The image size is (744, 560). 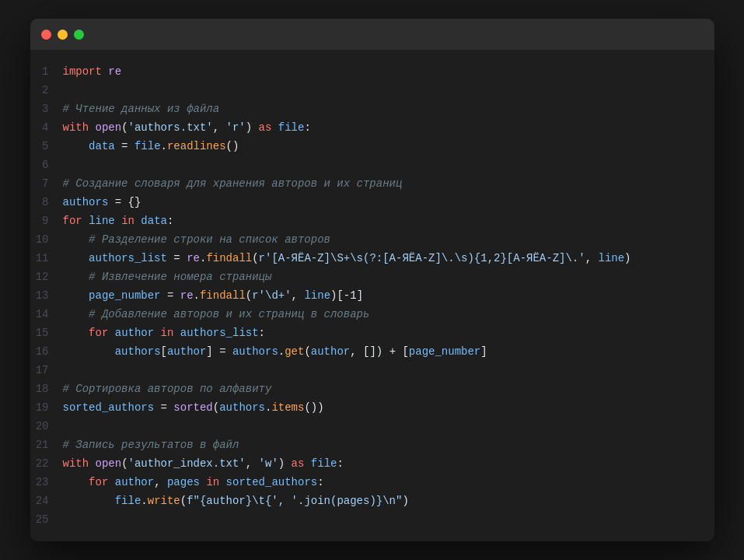 What do you see at coordinates (47, 296) in the screenshot?
I see `line-number: 13` at bounding box center [47, 296].